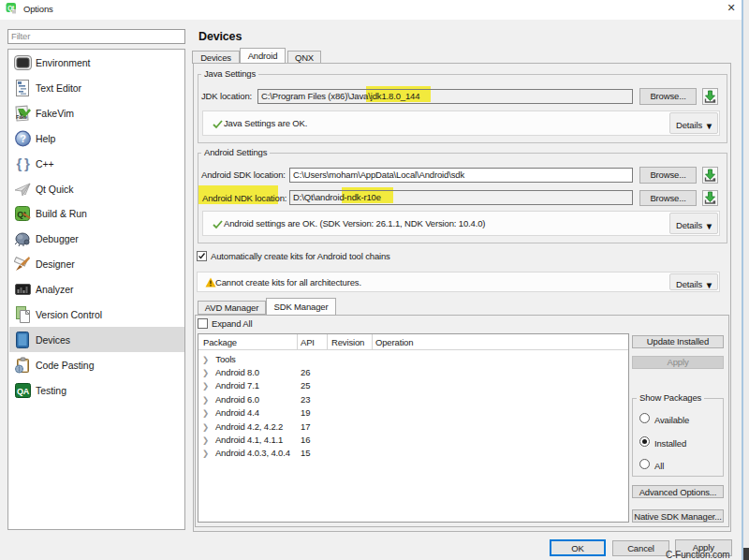 This screenshot has height=560, width=749. Describe the element at coordinates (23, 391) in the screenshot. I see `svg-text: QA` at that location.